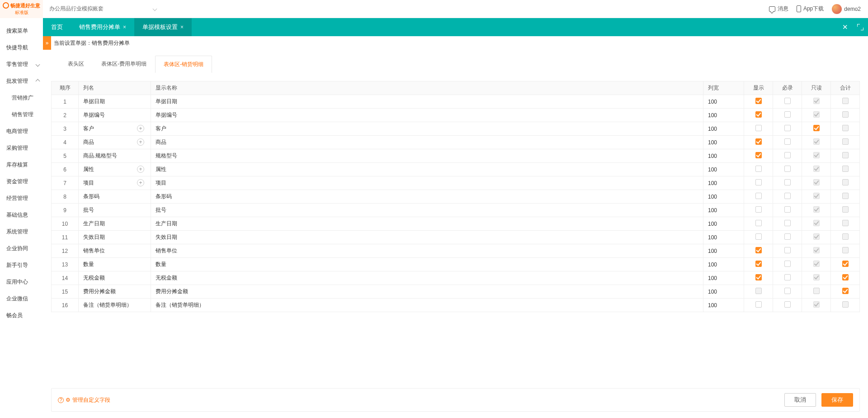  I want to click on cell-display-name: 属性, so click(427, 170).